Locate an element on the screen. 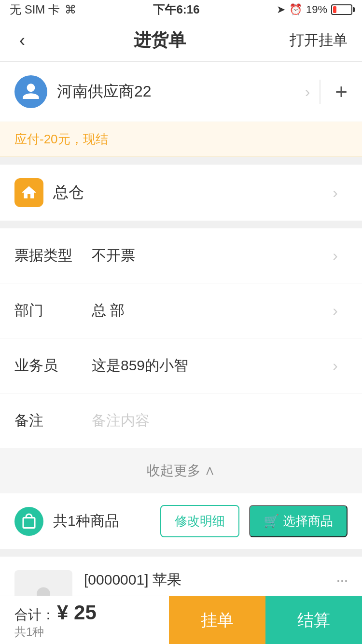 This screenshot has height=644, width=362. staff-value: 这是859的小智 is located at coordinates (208, 366).